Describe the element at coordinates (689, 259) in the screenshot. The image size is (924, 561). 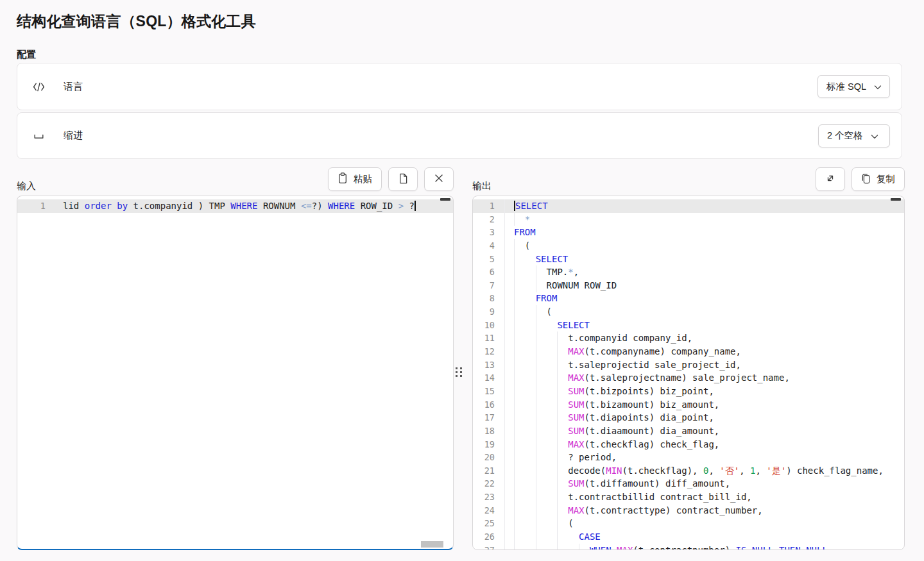
I see `code-line: 5 SELECT` at that location.